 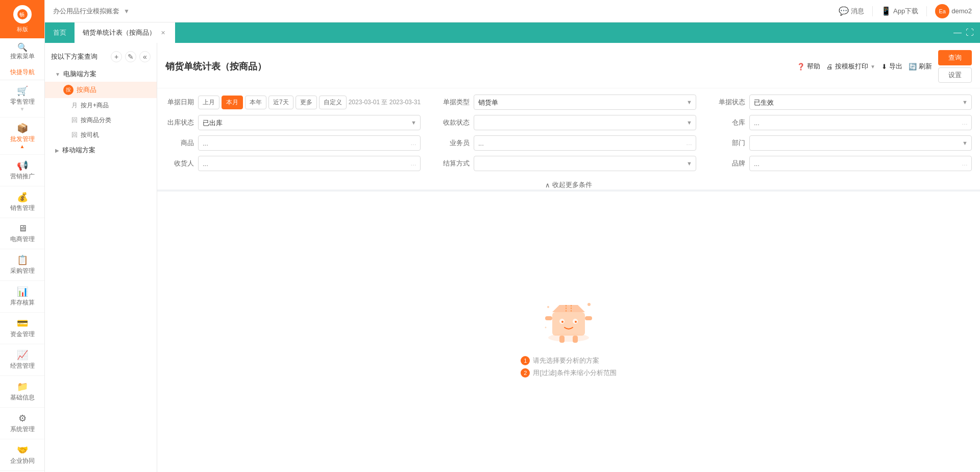 What do you see at coordinates (569, 373) in the screenshot?
I see `empty-tip-2: 2 用[过滤]条件来缩小分析范围` at bounding box center [569, 373].